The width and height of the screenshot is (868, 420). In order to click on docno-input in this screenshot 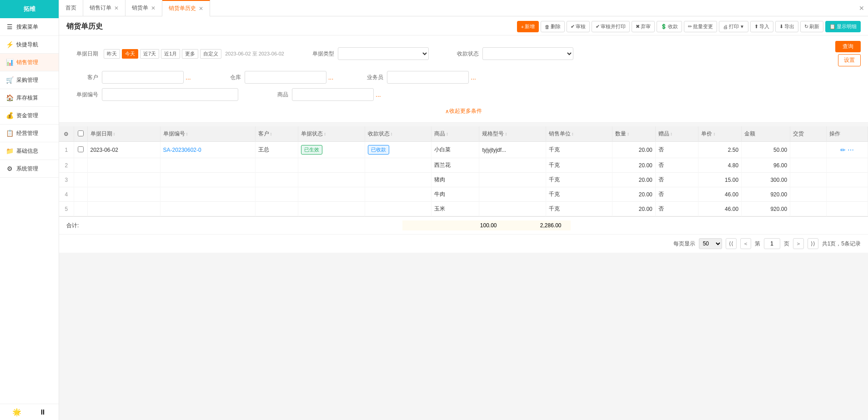, I will do `click(170, 95)`.